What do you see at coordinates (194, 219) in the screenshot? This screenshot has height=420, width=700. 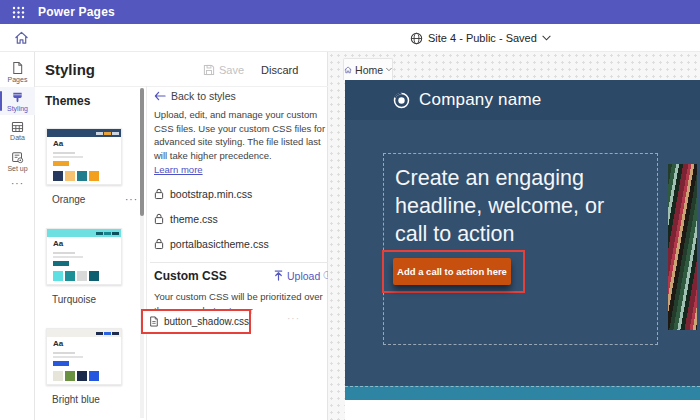 I see `css-file-name: theme.css` at bounding box center [194, 219].